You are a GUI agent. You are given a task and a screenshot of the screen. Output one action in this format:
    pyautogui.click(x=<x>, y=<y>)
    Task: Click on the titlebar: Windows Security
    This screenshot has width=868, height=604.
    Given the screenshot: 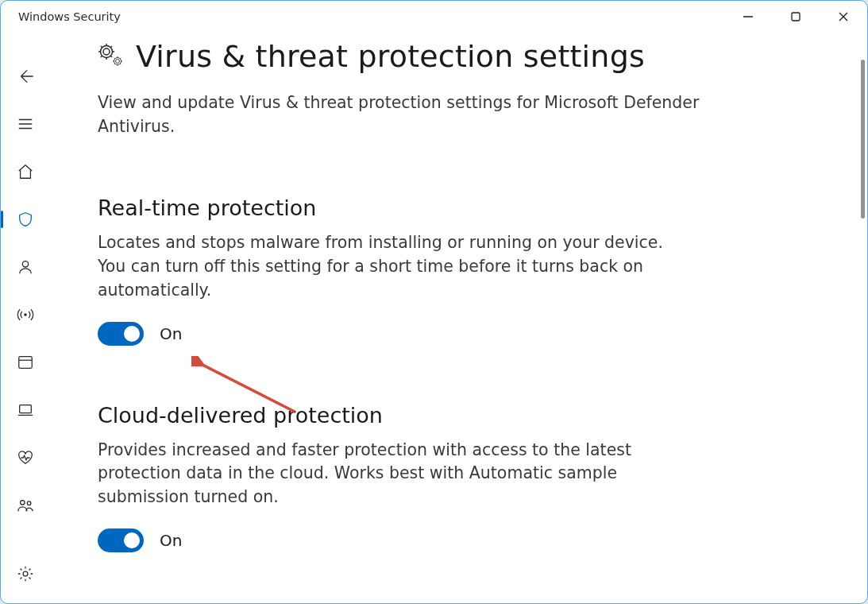 What is the action you would take?
    pyautogui.click(x=434, y=17)
    